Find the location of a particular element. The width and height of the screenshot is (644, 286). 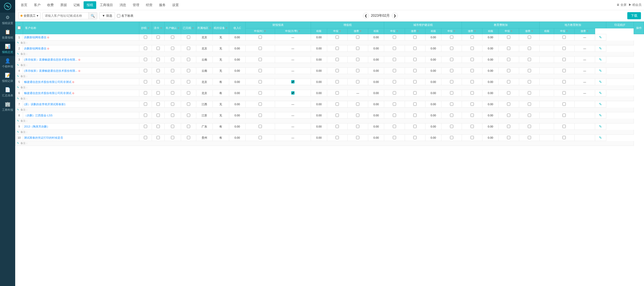

jy-jiaofei-cell is located at coordinates (472, 38).